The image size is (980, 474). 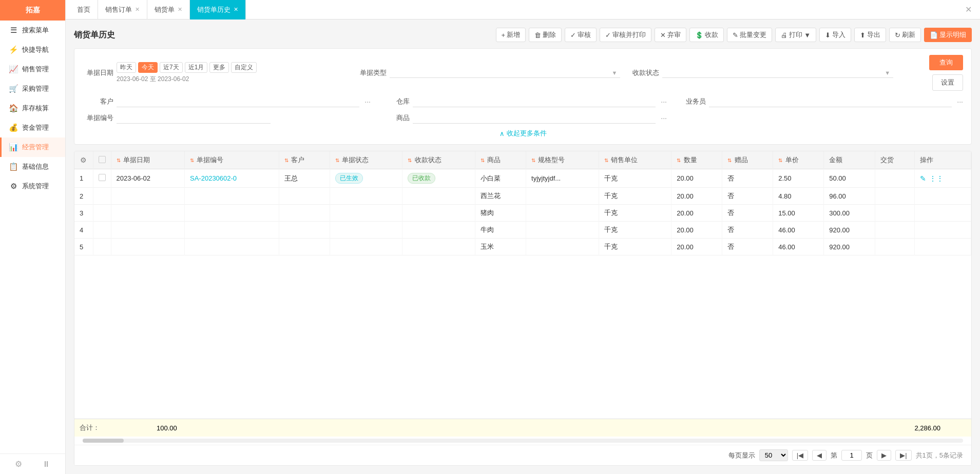 What do you see at coordinates (168, 10) in the screenshot?
I see `tab-delivery: 销货单 ✕` at bounding box center [168, 10].